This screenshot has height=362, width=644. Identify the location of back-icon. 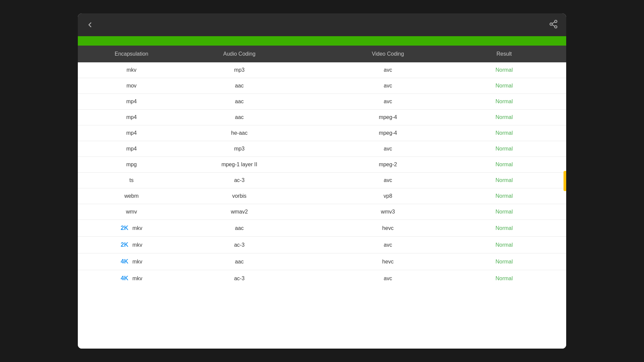
(90, 25).